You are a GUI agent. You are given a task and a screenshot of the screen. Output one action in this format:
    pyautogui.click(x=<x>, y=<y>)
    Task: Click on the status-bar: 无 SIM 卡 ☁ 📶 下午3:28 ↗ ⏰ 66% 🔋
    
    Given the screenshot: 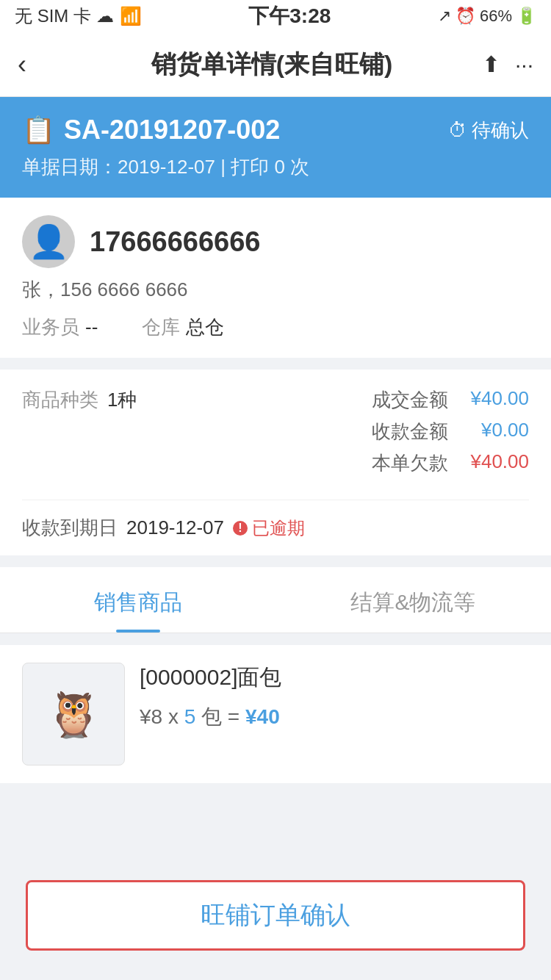 What is the action you would take?
    pyautogui.click(x=276, y=16)
    